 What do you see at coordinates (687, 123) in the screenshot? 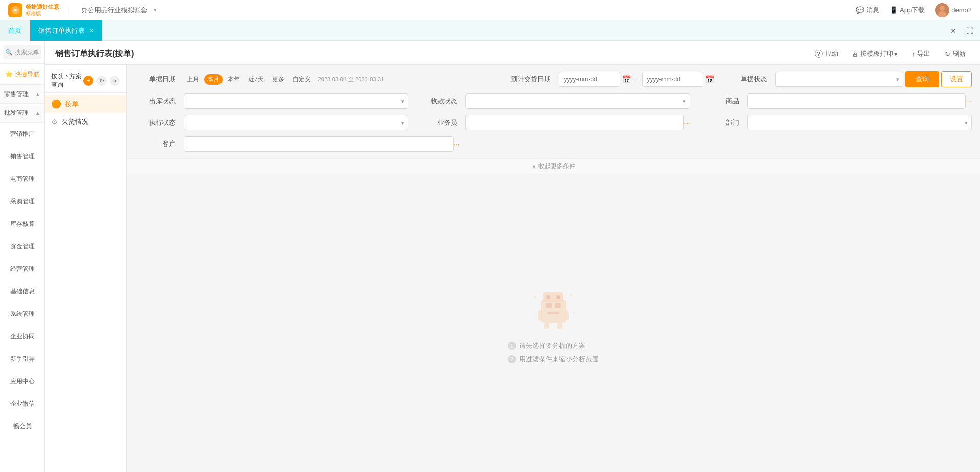
I see `salesperson-picker-icon: ···` at bounding box center [687, 123].